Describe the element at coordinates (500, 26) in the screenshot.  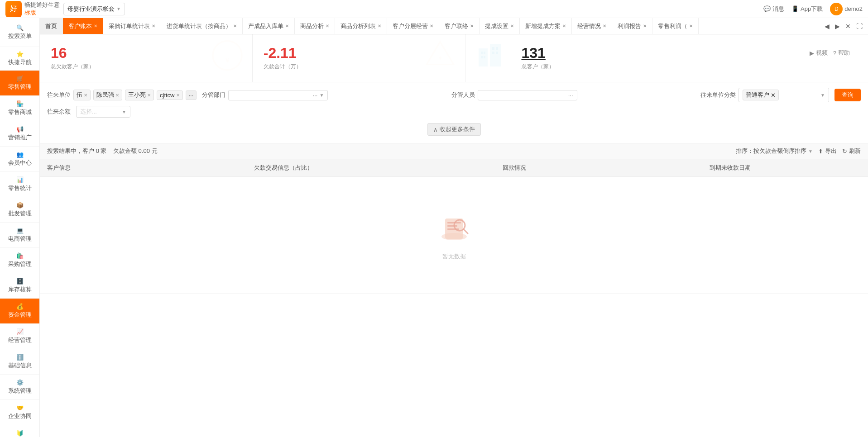
I see `tab-promote-settings: 提成设置 ✕` at that location.